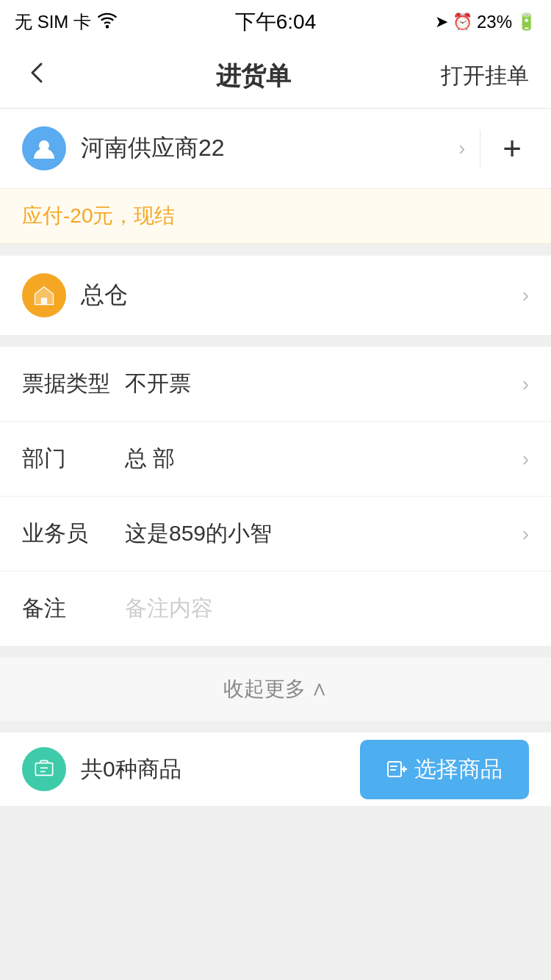 The width and height of the screenshot is (551, 980). What do you see at coordinates (276, 459) in the screenshot?
I see `department-row: 部门 总 部 ›` at bounding box center [276, 459].